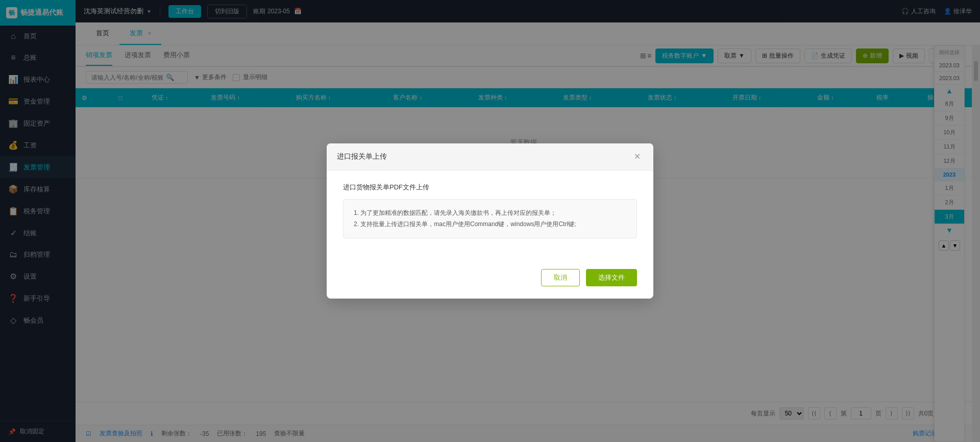 The image size is (980, 442). I want to click on modal-confirm-btn: 选择文件, so click(611, 278).